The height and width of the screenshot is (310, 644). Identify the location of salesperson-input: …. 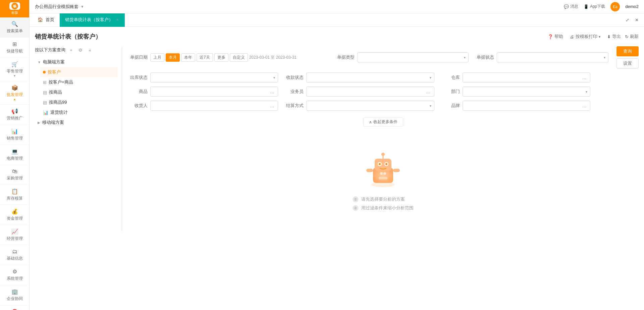
(370, 92).